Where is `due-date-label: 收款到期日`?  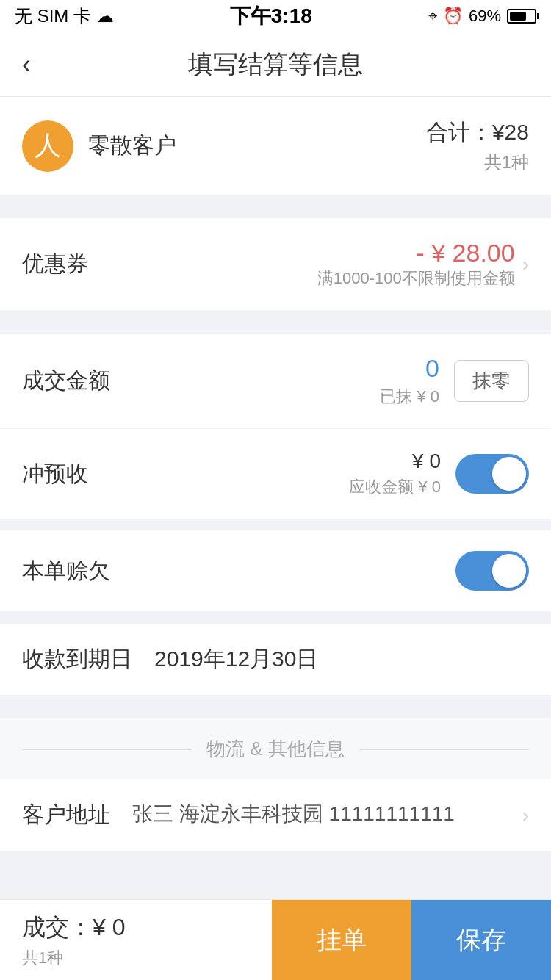
due-date-label: 收款到期日 is located at coordinates (77, 660).